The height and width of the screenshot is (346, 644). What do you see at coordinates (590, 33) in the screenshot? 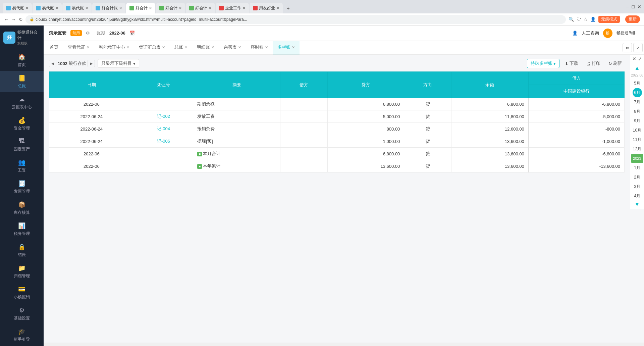
I see `consult-label: 人工咨询` at bounding box center [590, 33].